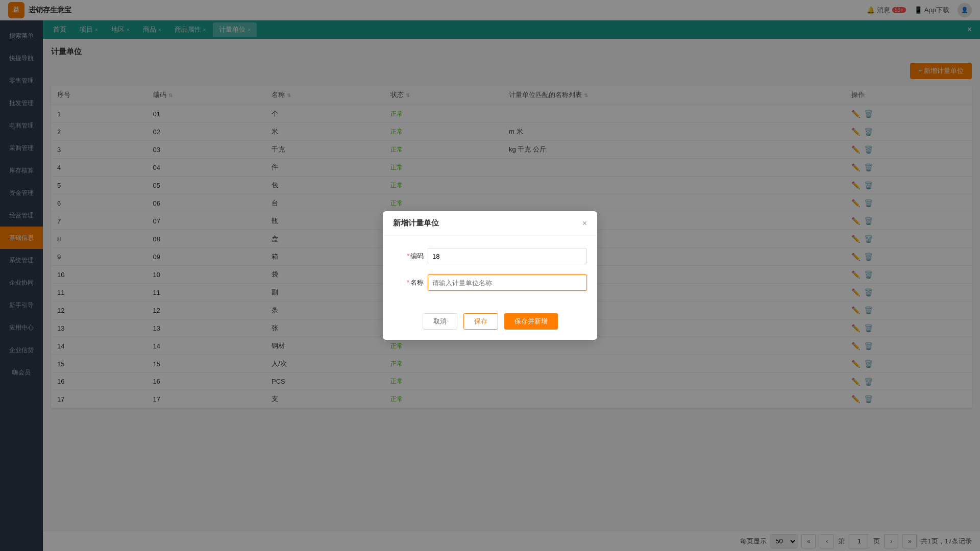 The width and height of the screenshot is (980, 551). What do you see at coordinates (490, 323) in the screenshot?
I see `modal-footer: 取消 保存 保存并新增` at bounding box center [490, 323].